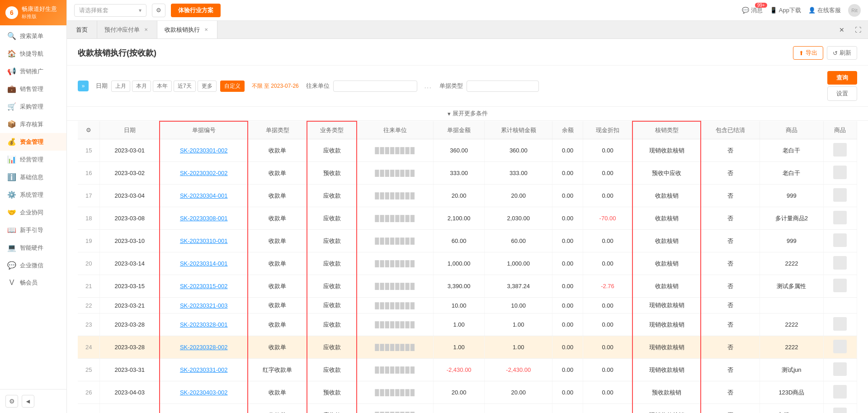  I want to click on doc-no-link: SK-20230308-001, so click(204, 218).